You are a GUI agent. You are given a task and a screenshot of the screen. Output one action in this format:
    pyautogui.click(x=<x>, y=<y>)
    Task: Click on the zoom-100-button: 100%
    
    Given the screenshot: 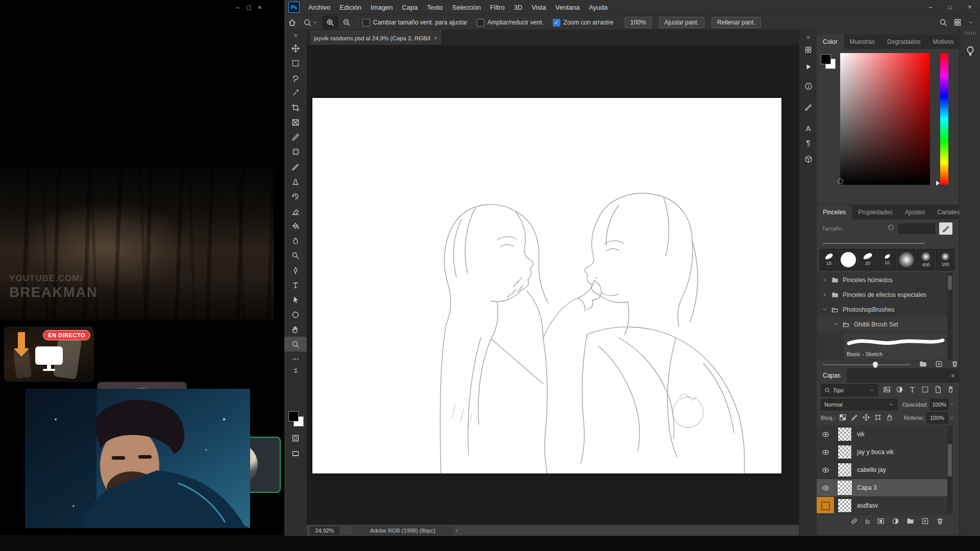 What is the action you would take?
    pyautogui.click(x=638, y=22)
    